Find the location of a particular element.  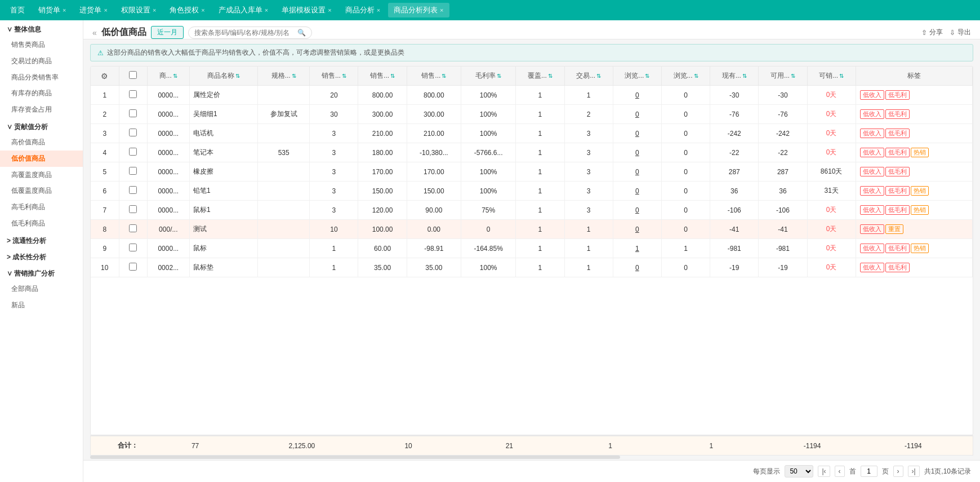

cell-spec is located at coordinates (284, 268).